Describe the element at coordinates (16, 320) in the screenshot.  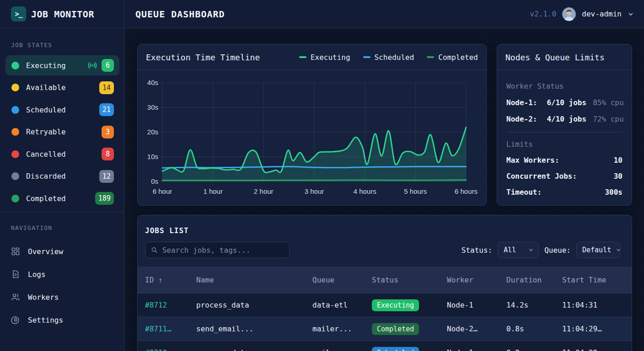
I see `gear-icon` at that location.